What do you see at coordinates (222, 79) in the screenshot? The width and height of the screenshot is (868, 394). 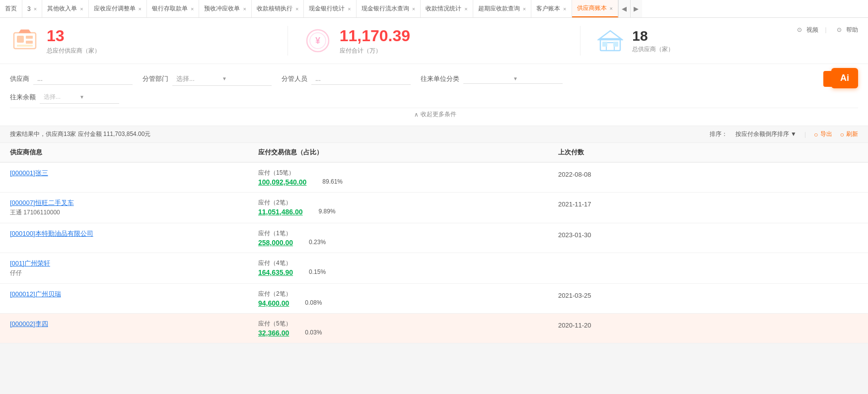 I see `dept-filter-select: 选择... ▼` at bounding box center [222, 79].